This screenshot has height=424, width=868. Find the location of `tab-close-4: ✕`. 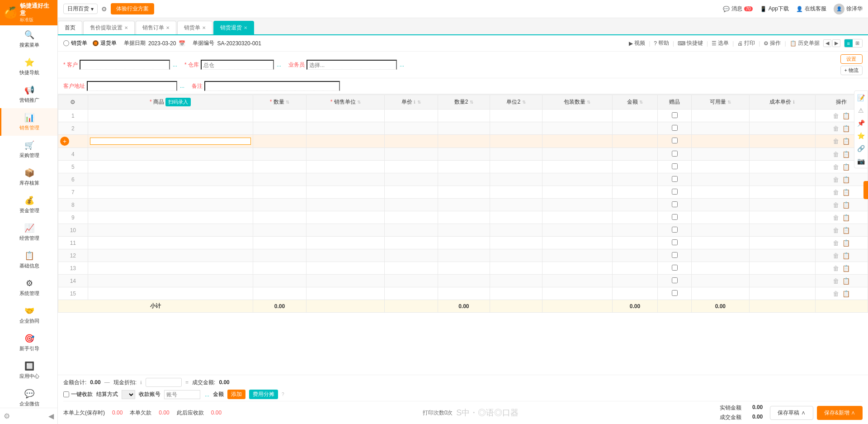

tab-close-4: ✕ is located at coordinates (245, 28).